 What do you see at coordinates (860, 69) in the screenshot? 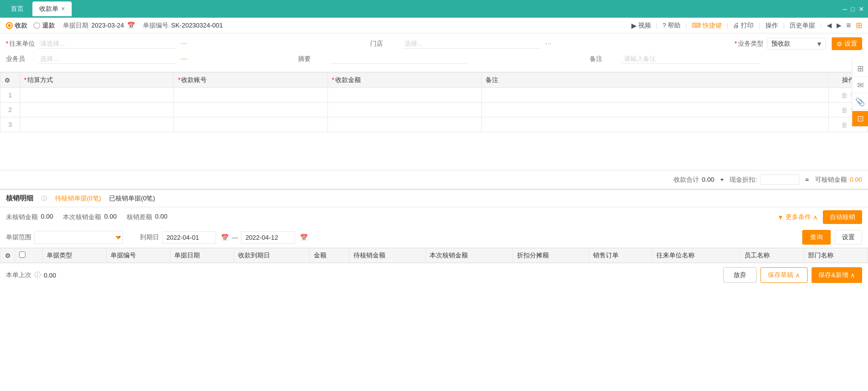
I see `side-table-icon: ⊞` at bounding box center [860, 69].